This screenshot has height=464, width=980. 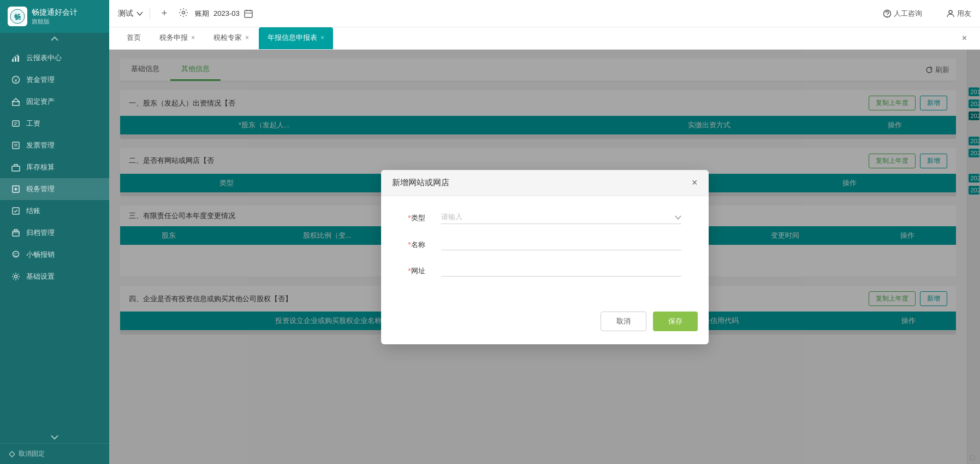 I want to click on dropdown-arrow-type, so click(x=678, y=217).